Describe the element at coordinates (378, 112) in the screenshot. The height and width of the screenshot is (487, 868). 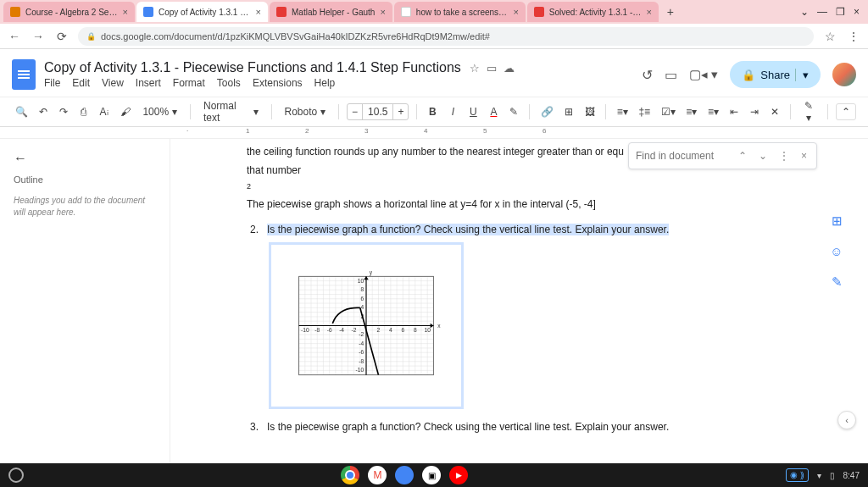
I see `font-size-stepper: − 10.5 +` at that location.